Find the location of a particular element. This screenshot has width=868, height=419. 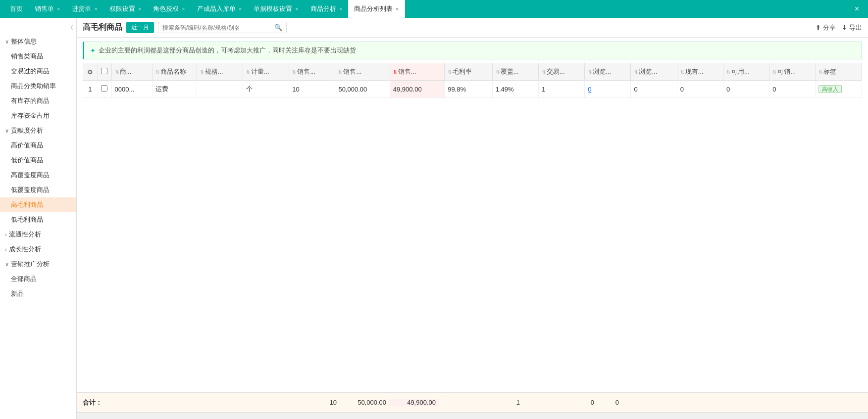

cell-tag: 高收入 is located at coordinates (839, 89).